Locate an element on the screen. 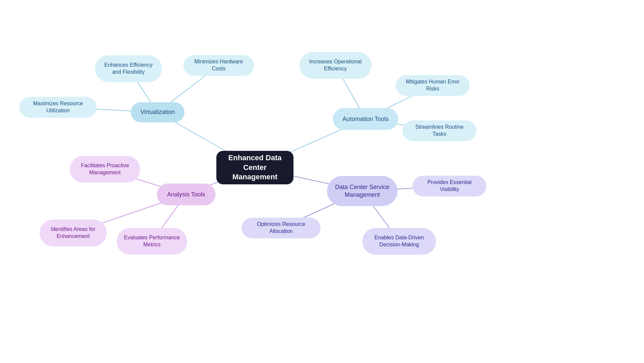 Image resolution: width=644 pixels, height=363 pixels. node-label-enables: Enables Data-Driven Decision-Making is located at coordinates (399, 241).